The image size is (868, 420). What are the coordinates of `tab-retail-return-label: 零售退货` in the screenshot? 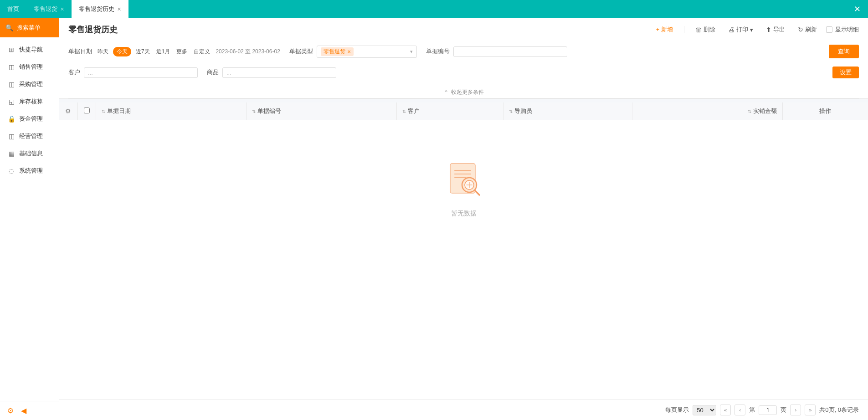 It's located at (46, 9).